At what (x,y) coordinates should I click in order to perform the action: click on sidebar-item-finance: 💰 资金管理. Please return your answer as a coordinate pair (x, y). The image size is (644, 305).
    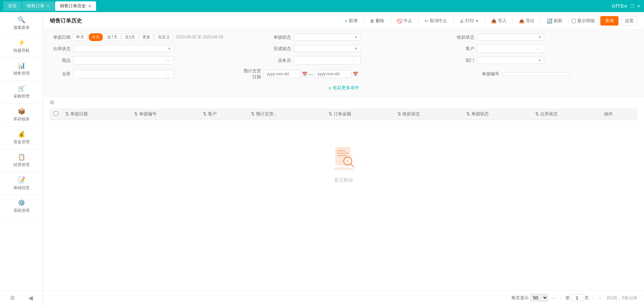
    Looking at the image, I should click on (22, 138).